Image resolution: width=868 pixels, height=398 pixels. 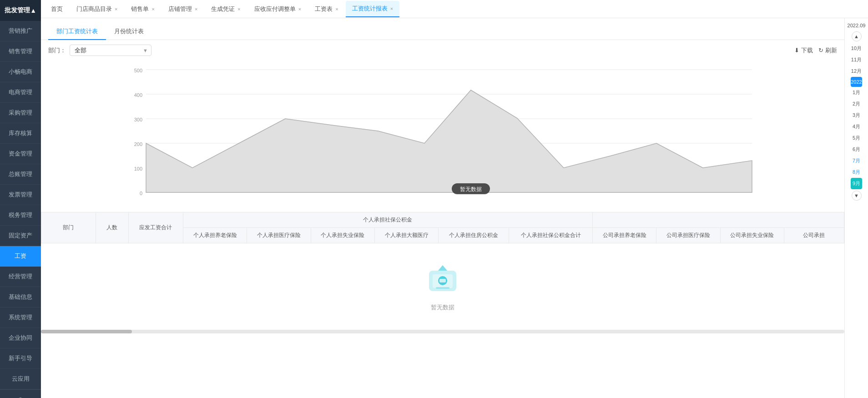 What do you see at coordinates (752, 236) in the screenshot?
I see `col-header-ins9: 公司承担失业保险` at bounding box center [752, 236].